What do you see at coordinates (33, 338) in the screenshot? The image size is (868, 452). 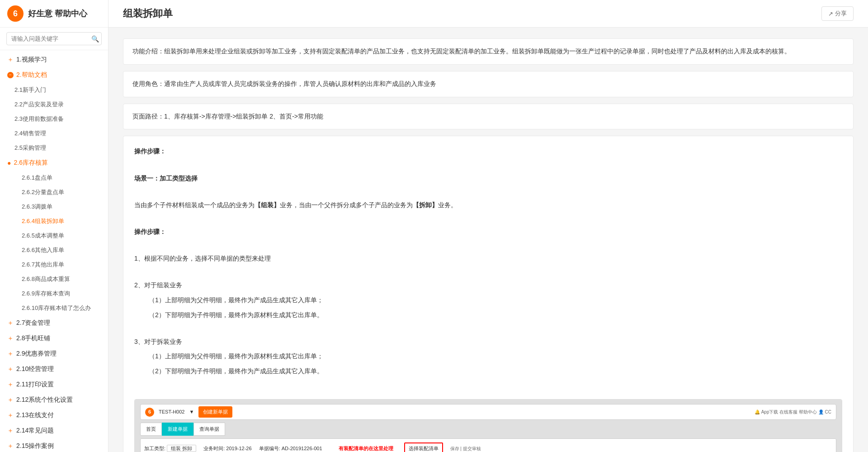 I see `sidebar-item-label: 2.8手机旺铺` at bounding box center [33, 338].